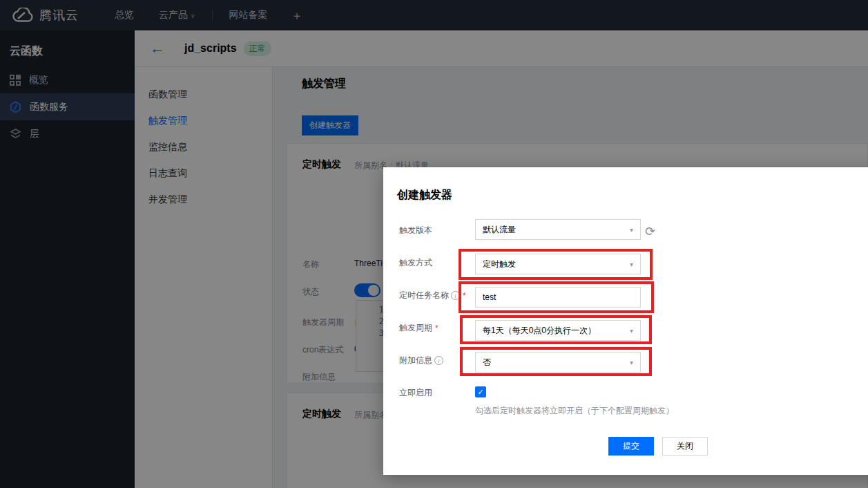 This screenshot has width=868, height=488. What do you see at coordinates (558, 362) in the screenshot?
I see `extra-info-select: 否 ▾` at bounding box center [558, 362].